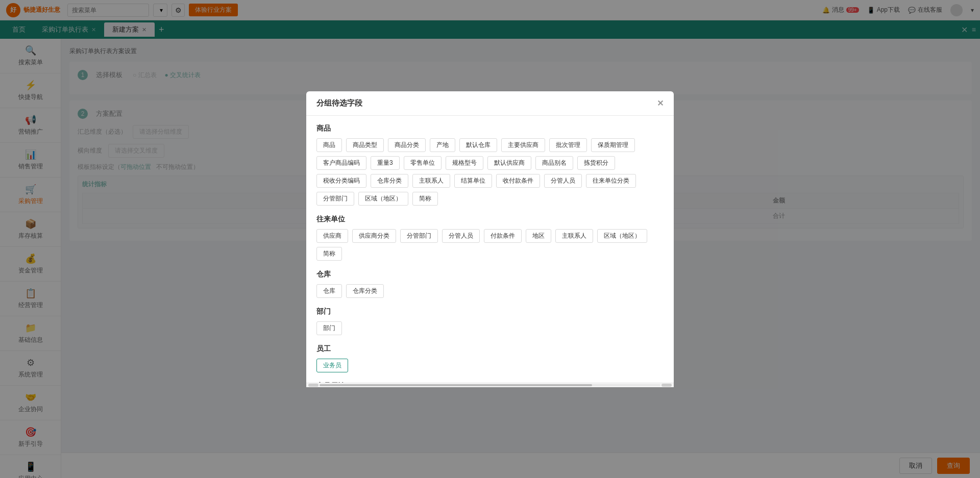 This screenshot has height=478, width=980. I want to click on dept-fields: 部门, so click(490, 329).